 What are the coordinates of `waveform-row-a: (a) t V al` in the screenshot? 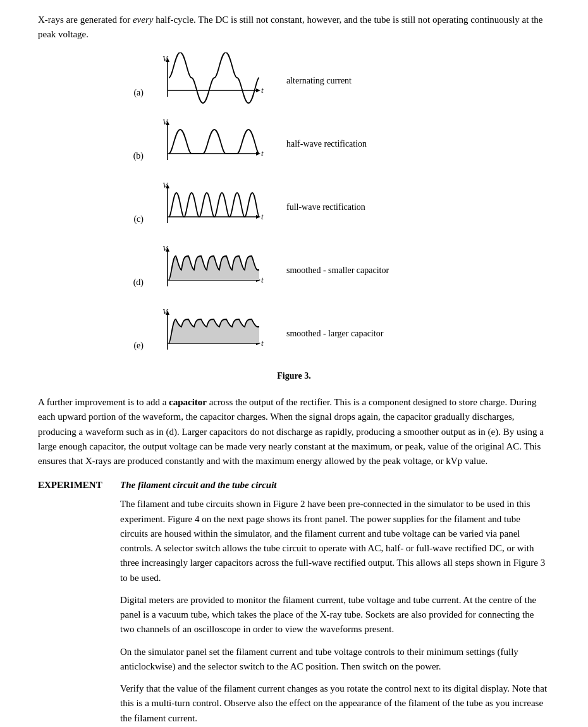 It's located at (294, 81).